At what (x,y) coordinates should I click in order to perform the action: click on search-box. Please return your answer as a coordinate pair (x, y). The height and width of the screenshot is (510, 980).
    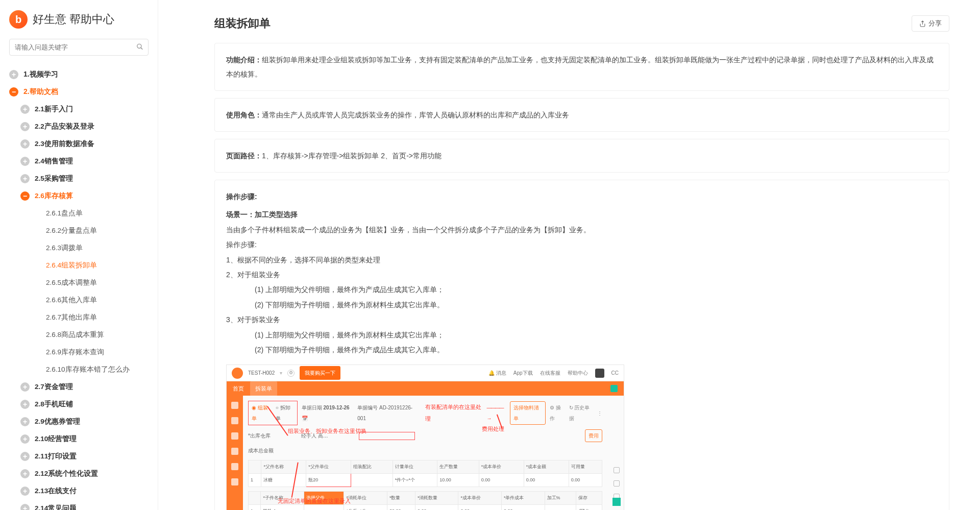
    Looking at the image, I should click on (79, 47).